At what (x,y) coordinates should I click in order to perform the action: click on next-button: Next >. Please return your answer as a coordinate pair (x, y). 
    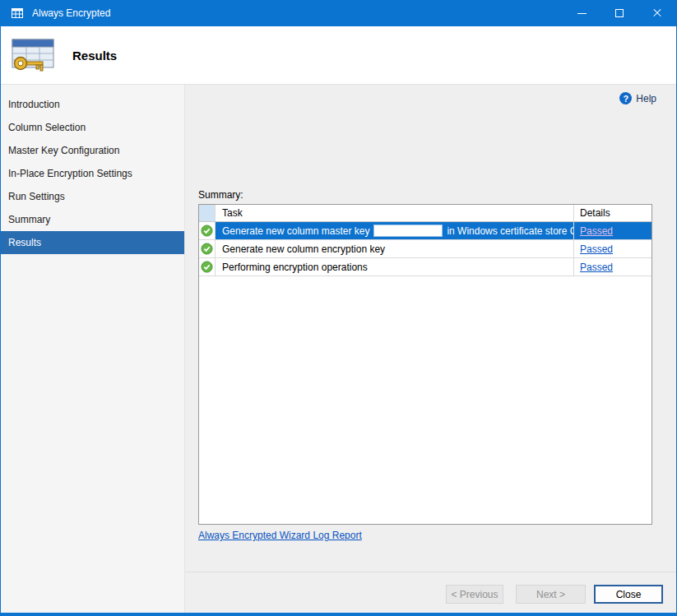
    Looking at the image, I should click on (551, 594).